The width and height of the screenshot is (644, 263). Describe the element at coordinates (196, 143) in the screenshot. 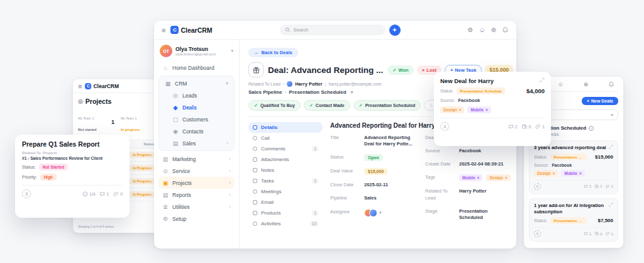

I see `sidebar-item-sales: ▤ Sales ›` at that location.